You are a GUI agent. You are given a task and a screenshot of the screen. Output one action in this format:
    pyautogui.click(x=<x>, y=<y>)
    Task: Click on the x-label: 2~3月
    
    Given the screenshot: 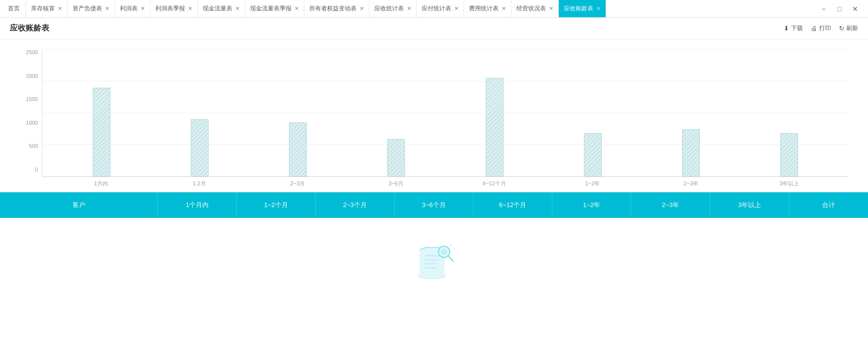 What is the action you would take?
    pyautogui.click(x=298, y=183)
    